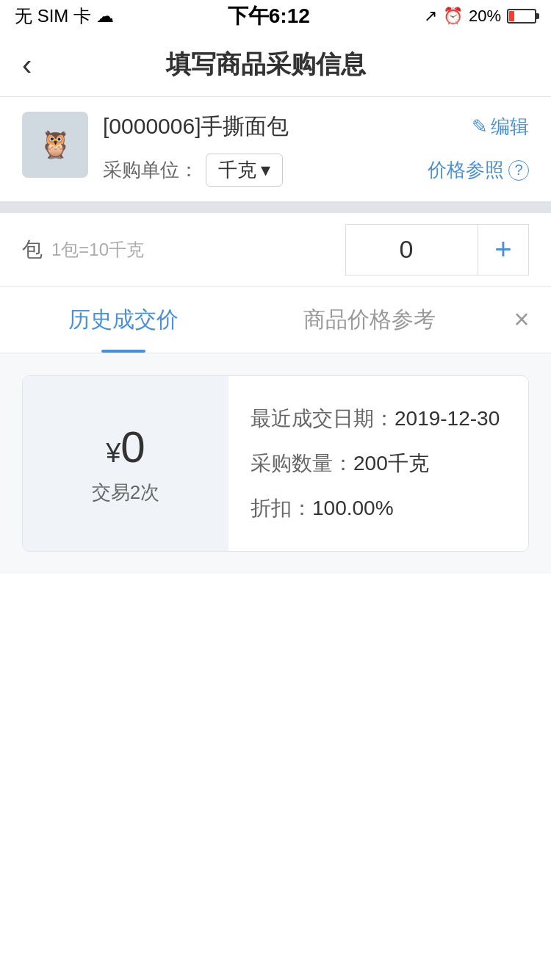 The height and width of the screenshot is (980, 551). Describe the element at coordinates (269, 16) in the screenshot. I see `status-time: 下午6:12` at that location.